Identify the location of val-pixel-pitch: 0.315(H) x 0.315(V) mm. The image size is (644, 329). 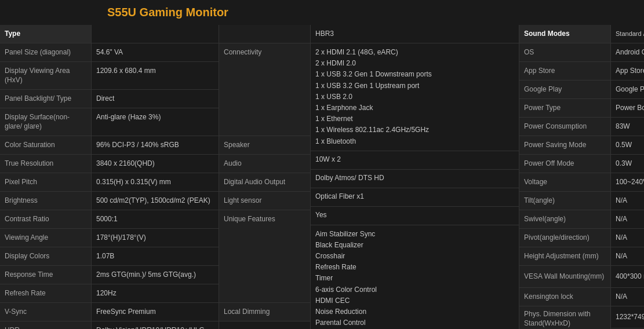
(155, 182).